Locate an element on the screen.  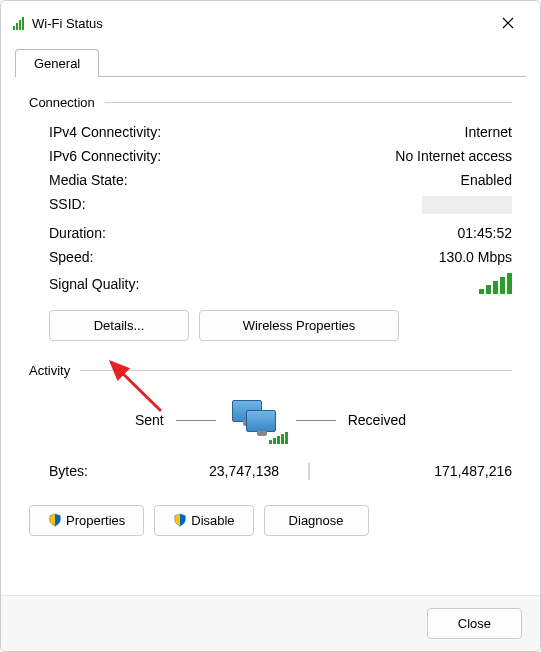
ipv6-label: IPv6 Connectivity: is located at coordinates (139, 156).